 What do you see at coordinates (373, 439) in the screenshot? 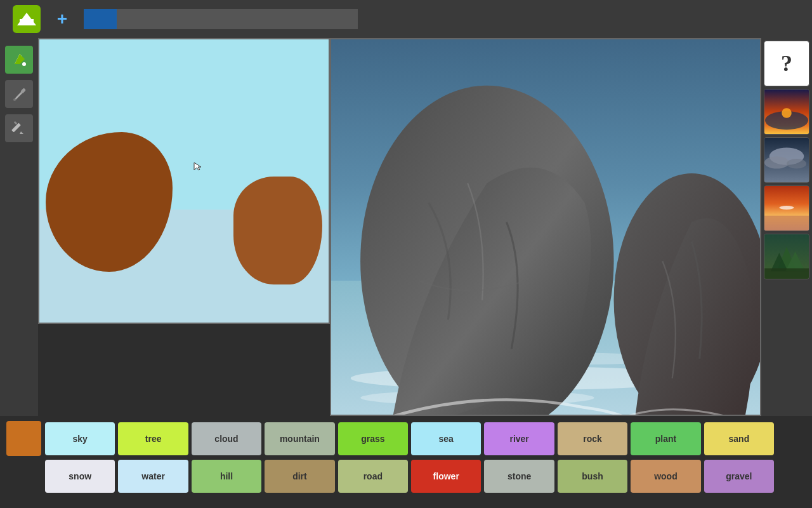
I see `label-grass-button: grass` at bounding box center [373, 439].